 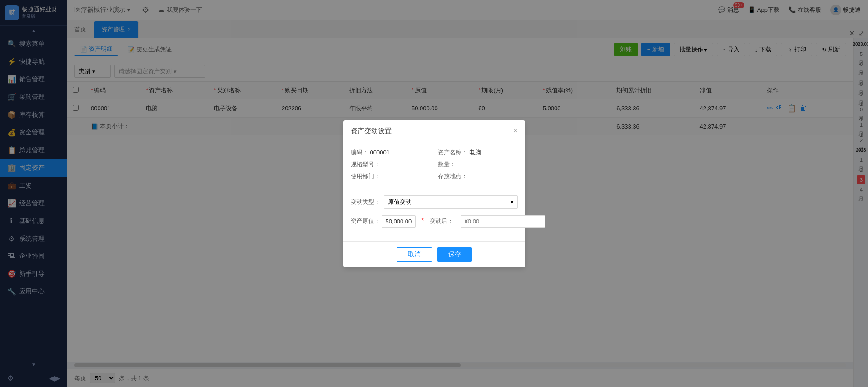 I want to click on change-type-select: 原值变动 ▾, so click(x=451, y=202).